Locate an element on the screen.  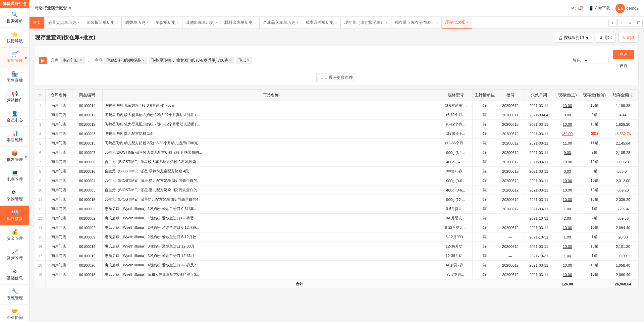
table-cell: — is located at coordinates (511, 256).